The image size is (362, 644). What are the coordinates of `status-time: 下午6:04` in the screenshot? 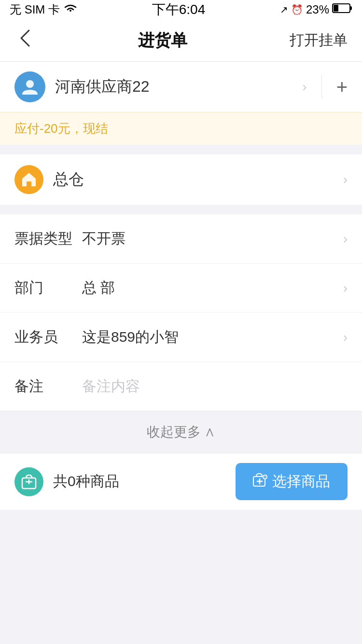 It's located at (179, 10).